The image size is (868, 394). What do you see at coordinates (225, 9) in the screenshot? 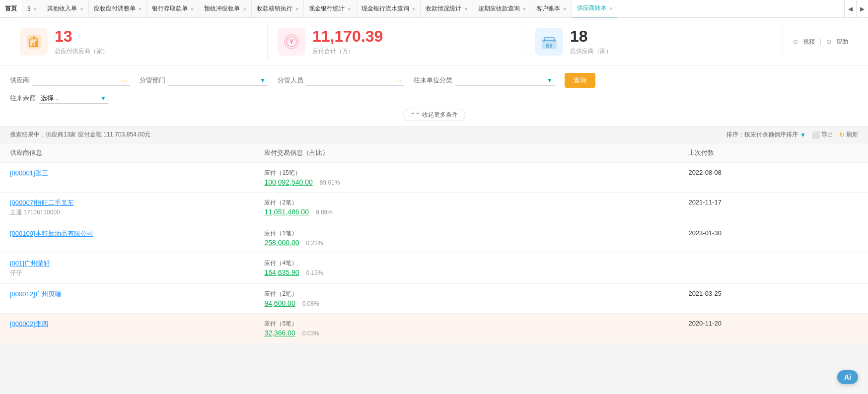
I see `nav-tab-prepaid: 预收冲应收单 ×` at bounding box center [225, 9].